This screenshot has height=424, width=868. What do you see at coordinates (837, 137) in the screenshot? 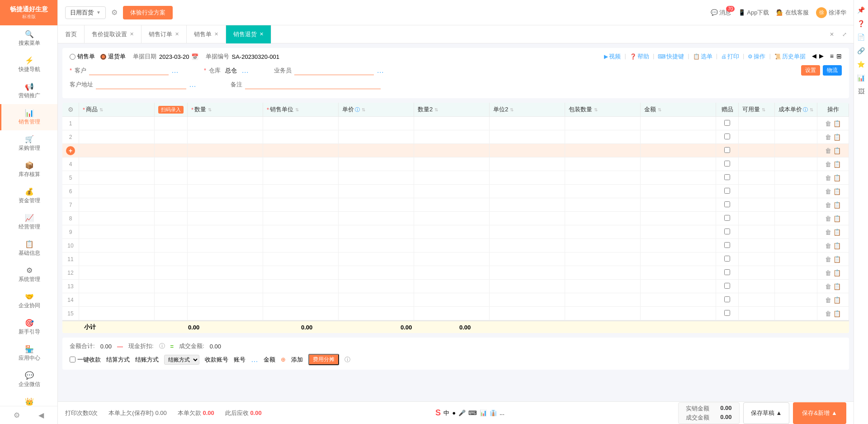
I see `copy-icon-2: 📋` at bounding box center [837, 137].